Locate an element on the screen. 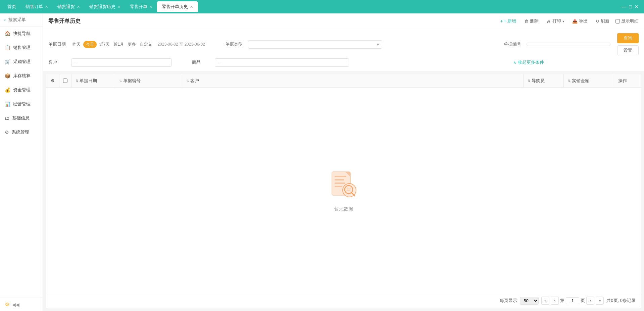 The image size is (644, 311). show-detail-check is located at coordinates (617, 21).